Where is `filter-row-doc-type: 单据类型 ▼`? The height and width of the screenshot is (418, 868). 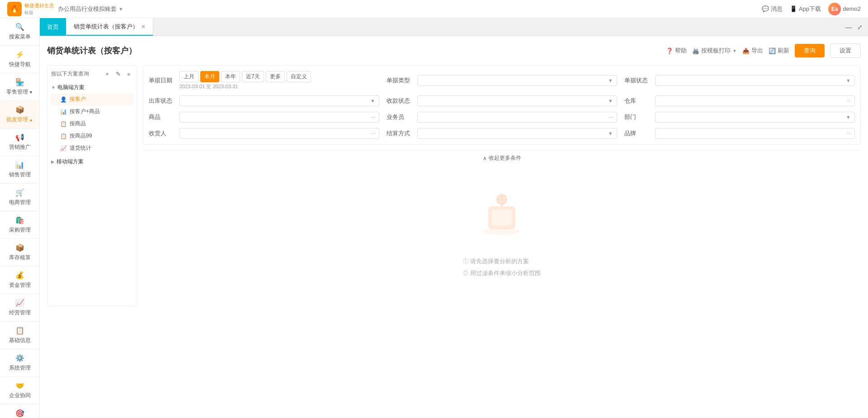 filter-row-doc-type: 单据类型 ▼ is located at coordinates (502, 81).